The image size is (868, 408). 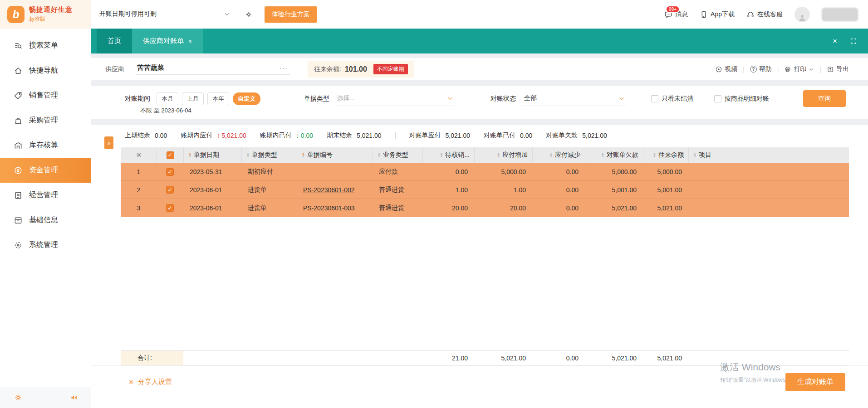 I want to click on select-all-checkbox: ✓, so click(x=171, y=155).